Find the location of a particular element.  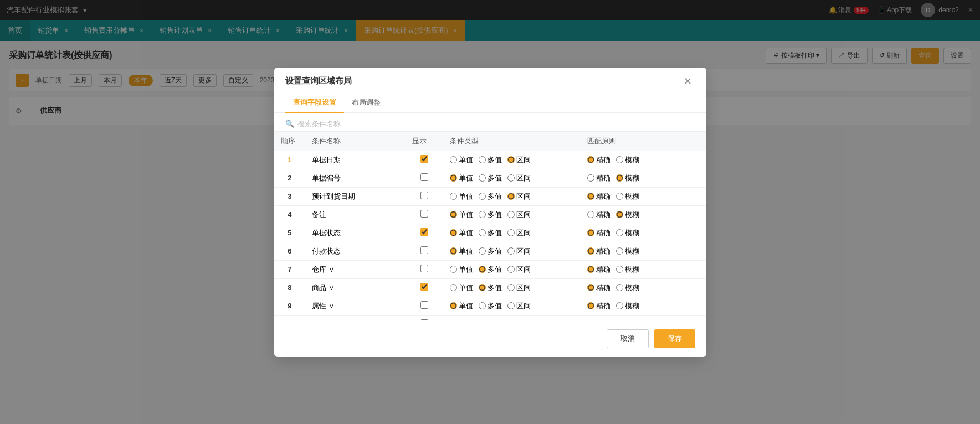

tab-layout-adjust: 布局调整 is located at coordinates (366, 103).